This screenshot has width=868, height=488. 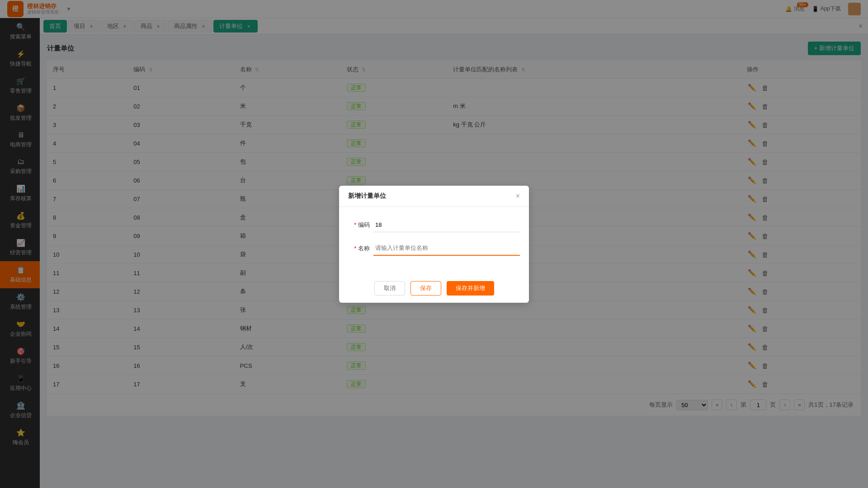 I want to click on name-form-row: 名称, so click(x=434, y=249).